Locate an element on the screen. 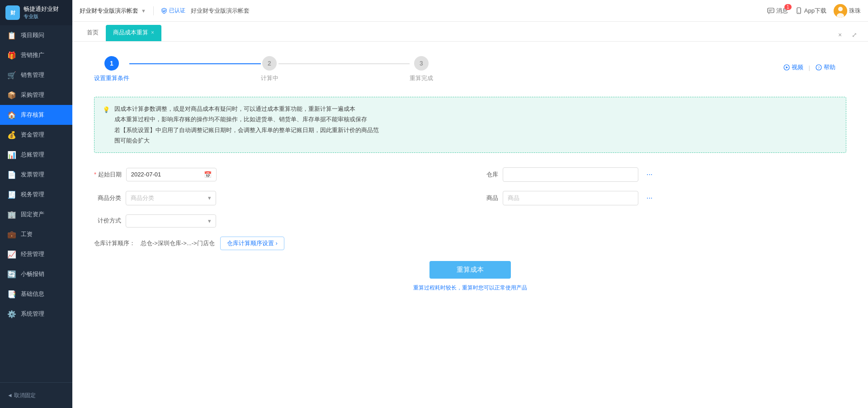 Image resolution: width=868 pixels, height=408 pixels. sidebar-item-invoice: 📄 发票管理 is located at coordinates (36, 175).